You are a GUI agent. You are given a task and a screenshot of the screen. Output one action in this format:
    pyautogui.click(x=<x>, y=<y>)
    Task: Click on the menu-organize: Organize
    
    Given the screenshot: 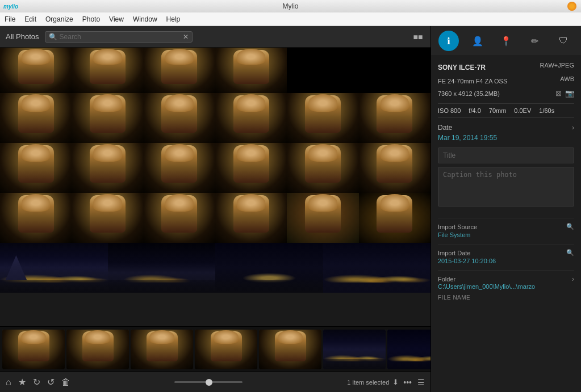 What is the action you would take?
    pyautogui.click(x=59, y=19)
    